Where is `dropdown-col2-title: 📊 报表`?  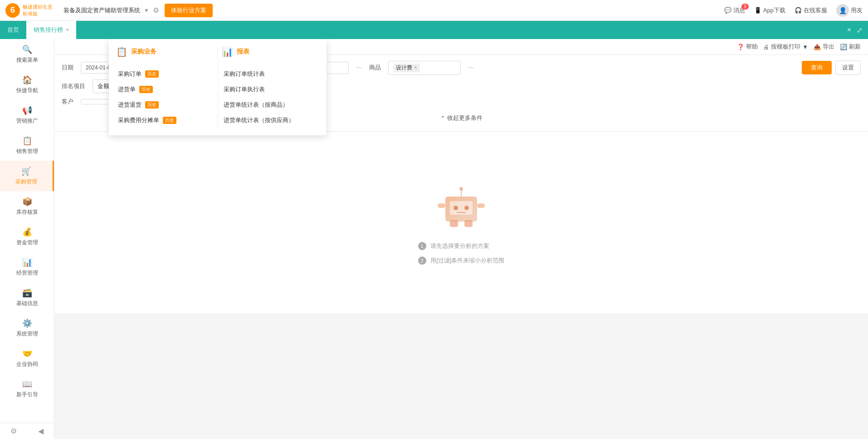 dropdown-col2-title: 📊 报表 is located at coordinates (271, 54).